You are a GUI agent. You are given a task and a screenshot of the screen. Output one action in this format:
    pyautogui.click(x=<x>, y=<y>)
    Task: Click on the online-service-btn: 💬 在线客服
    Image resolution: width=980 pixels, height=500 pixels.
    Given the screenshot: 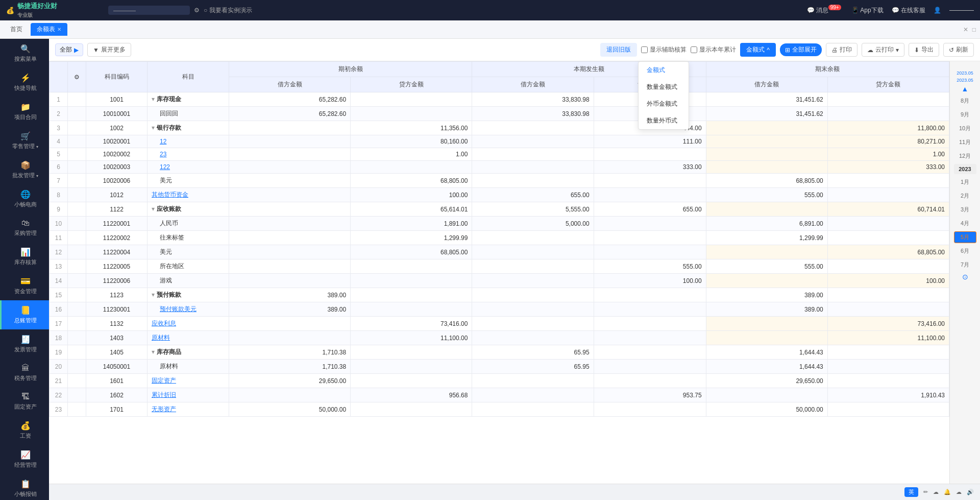 What is the action you would take?
    pyautogui.click(x=909, y=10)
    